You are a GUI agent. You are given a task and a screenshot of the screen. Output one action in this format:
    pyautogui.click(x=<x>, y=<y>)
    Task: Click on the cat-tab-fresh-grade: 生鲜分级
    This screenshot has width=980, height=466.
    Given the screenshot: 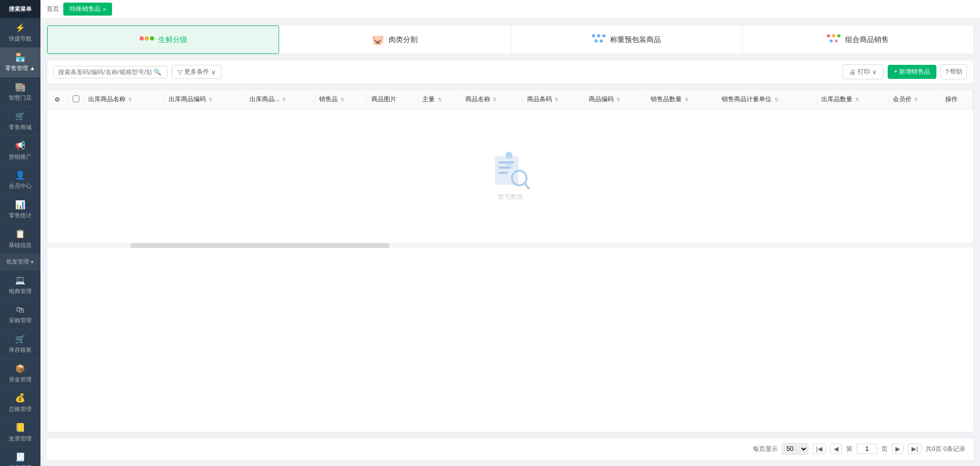 What is the action you would take?
    pyautogui.click(x=163, y=39)
    